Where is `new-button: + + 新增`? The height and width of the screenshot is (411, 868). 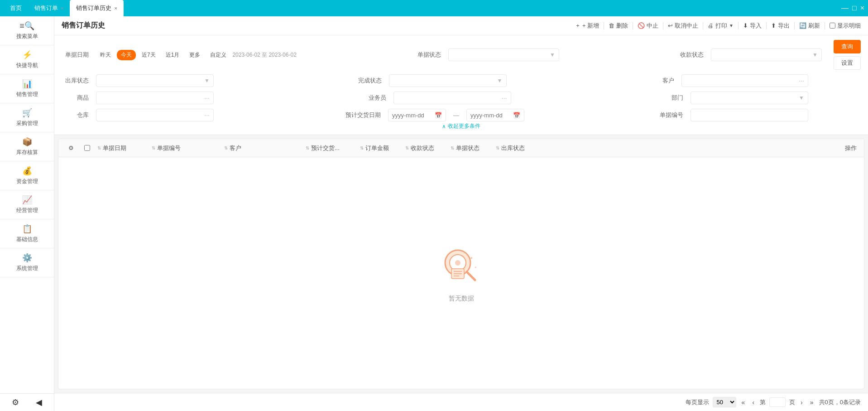
new-button: + + 新增 is located at coordinates (588, 26).